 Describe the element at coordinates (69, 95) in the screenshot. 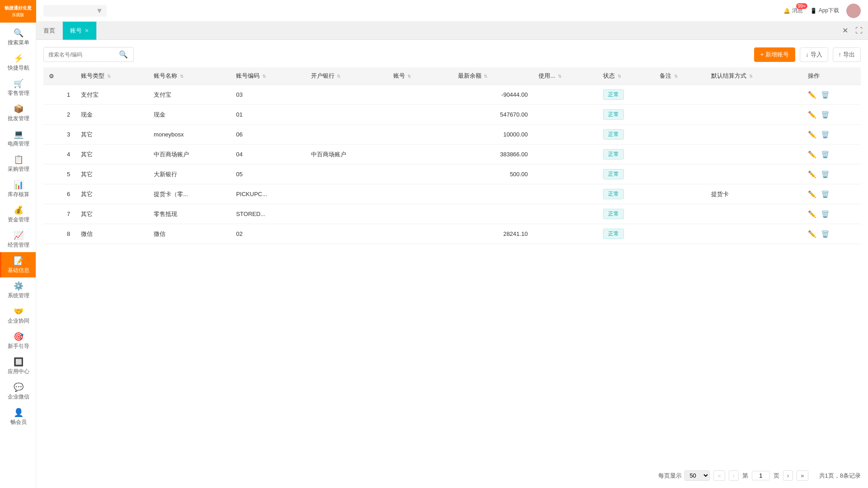

I see `row-num: 1` at that location.